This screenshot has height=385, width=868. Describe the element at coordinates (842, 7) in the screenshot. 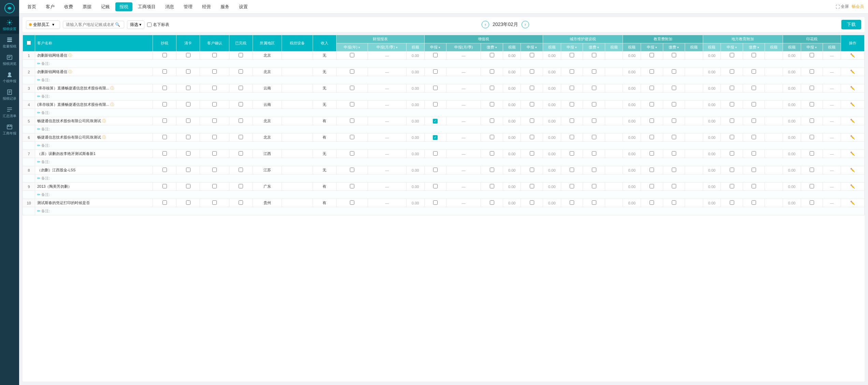

I see `fullscreen-button: ⛶ 全屏` at that location.